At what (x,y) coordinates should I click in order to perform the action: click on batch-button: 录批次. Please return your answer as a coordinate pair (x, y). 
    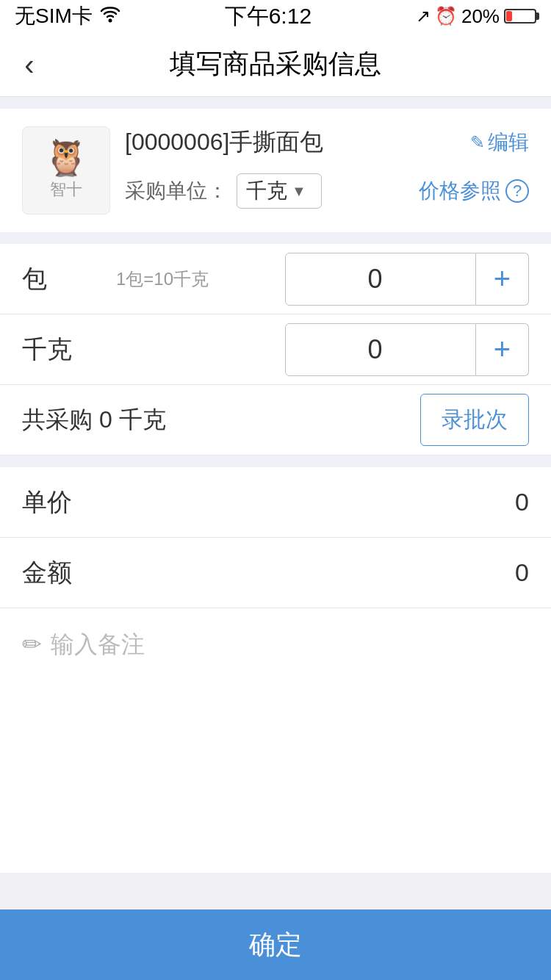
    Looking at the image, I should click on (475, 420).